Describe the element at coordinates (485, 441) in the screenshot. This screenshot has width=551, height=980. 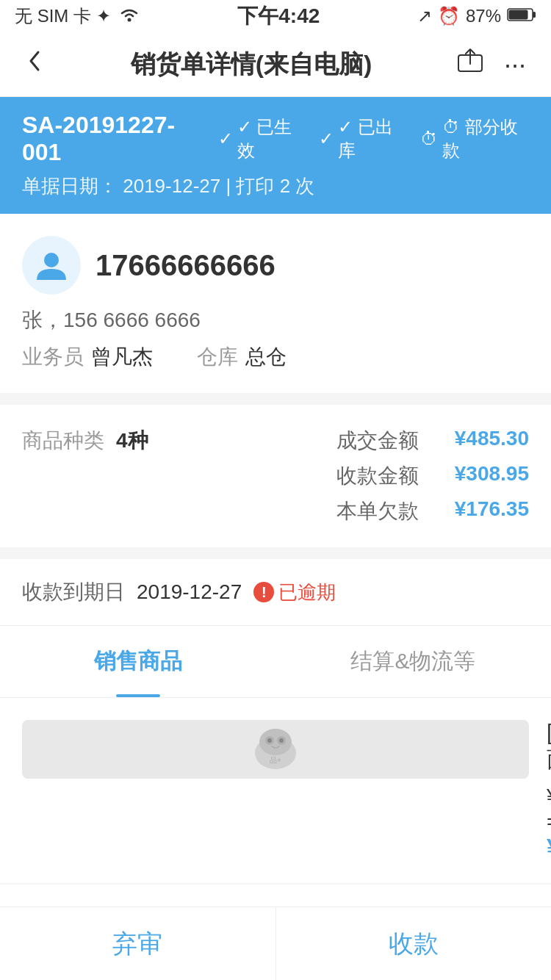
I see `deal-value: ¥485.30` at that location.